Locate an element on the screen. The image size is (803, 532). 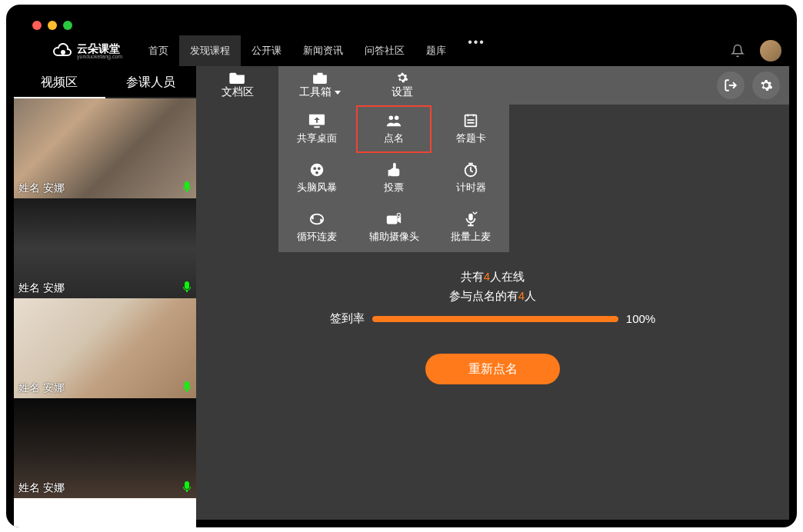
brainstorm-icon is located at coordinates (317, 170).